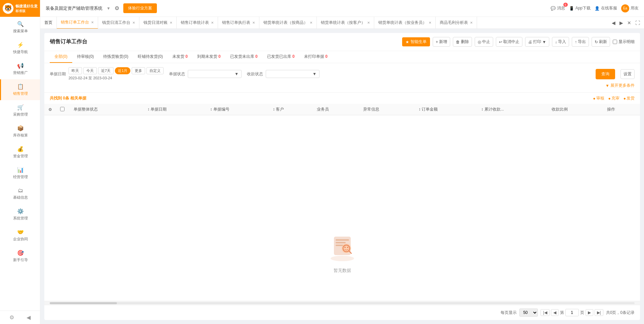  What do you see at coordinates (106, 71) in the screenshot?
I see `date-btn-7days: 近7天` at bounding box center [106, 71].